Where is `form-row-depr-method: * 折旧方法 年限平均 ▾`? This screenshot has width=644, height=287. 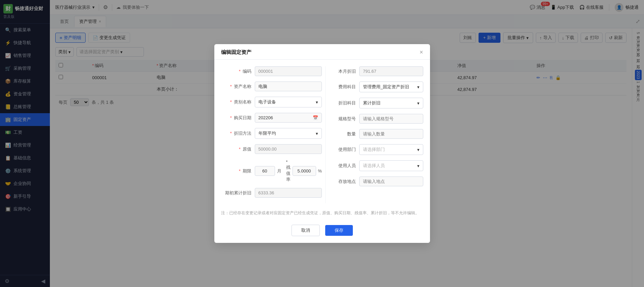
form-row-depr-method: * 折旧方法 年限平均 ▾ is located at coordinates (273, 133).